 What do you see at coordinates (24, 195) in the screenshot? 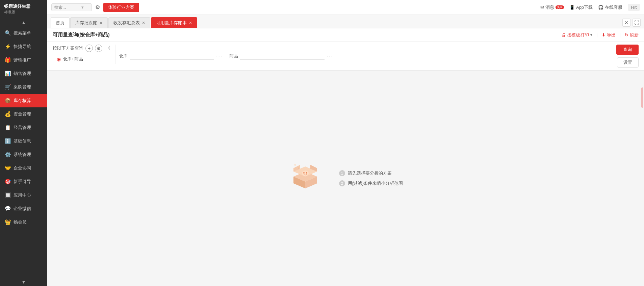
I see `sidebar-item-appcenter: 🔲 应用中心` at bounding box center [24, 195].